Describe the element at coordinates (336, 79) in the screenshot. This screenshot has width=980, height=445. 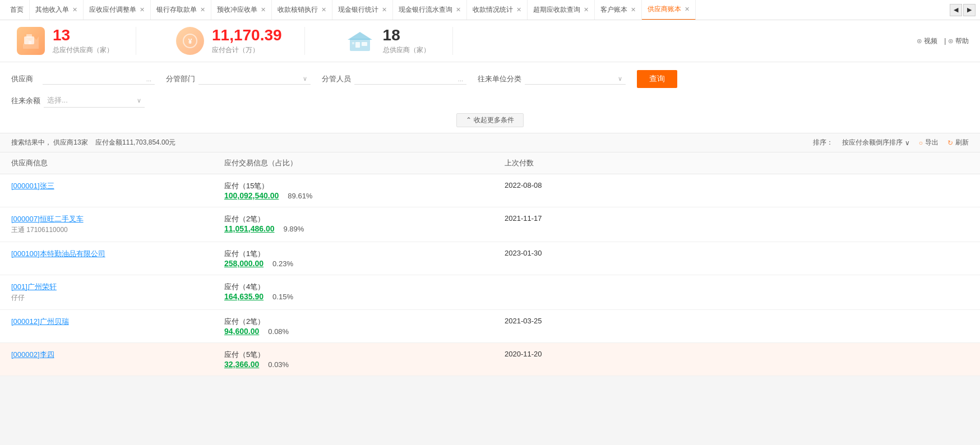
I see `person-filter-label: 分管人员` at that location.